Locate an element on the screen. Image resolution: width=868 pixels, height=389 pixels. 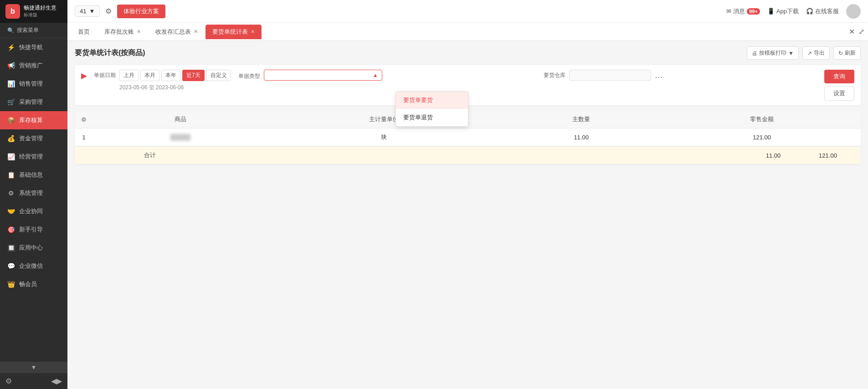
sidebar-item-xinshou: 🎯 新手引导 is located at coordinates (34, 230).